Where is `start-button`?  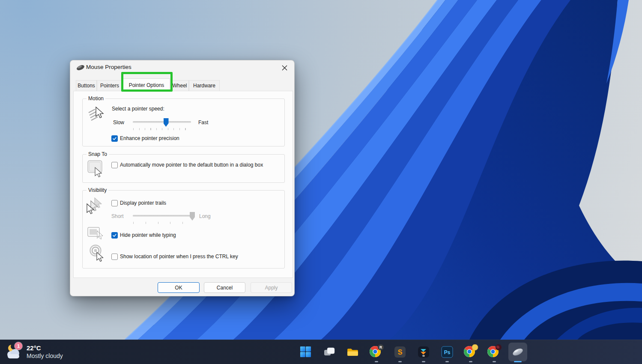 start-button is located at coordinates (306, 352).